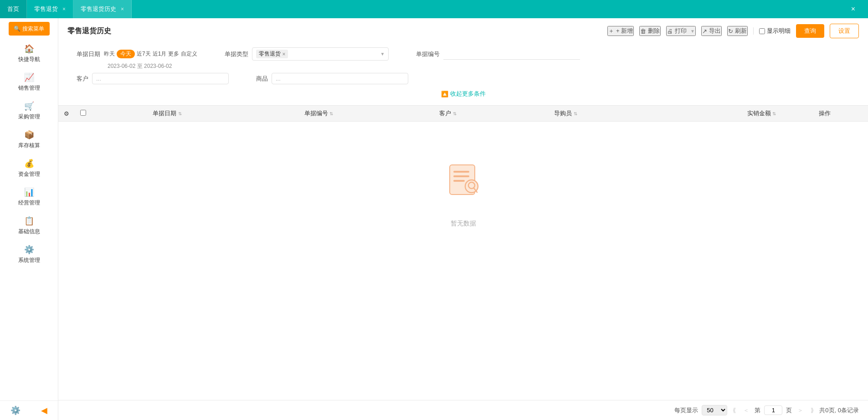 The image size is (868, 420). What do you see at coordinates (853, 9) in the screenshot?
I see `window-close-button: ×` at bounding box center [853, 9].